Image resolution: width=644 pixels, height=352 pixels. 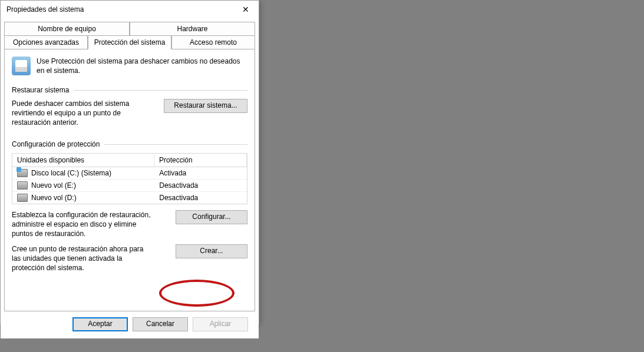 What do you see at coordinates (82, 258) in the screenshot?
I see `create-description: Cree un punto de restauración ahora para…` at bounding box center [82, 258].